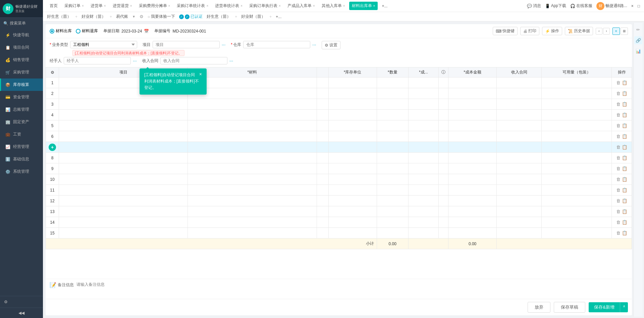  Describe the element at coordinates (606, 31) in the screenshot. I see `next-arrow: ›` at that location.